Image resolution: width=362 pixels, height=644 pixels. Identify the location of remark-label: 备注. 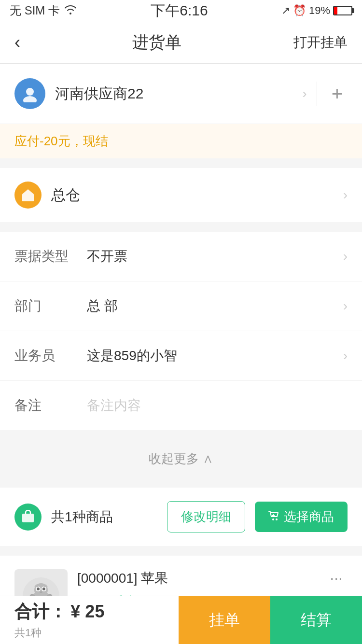
(43, 406).